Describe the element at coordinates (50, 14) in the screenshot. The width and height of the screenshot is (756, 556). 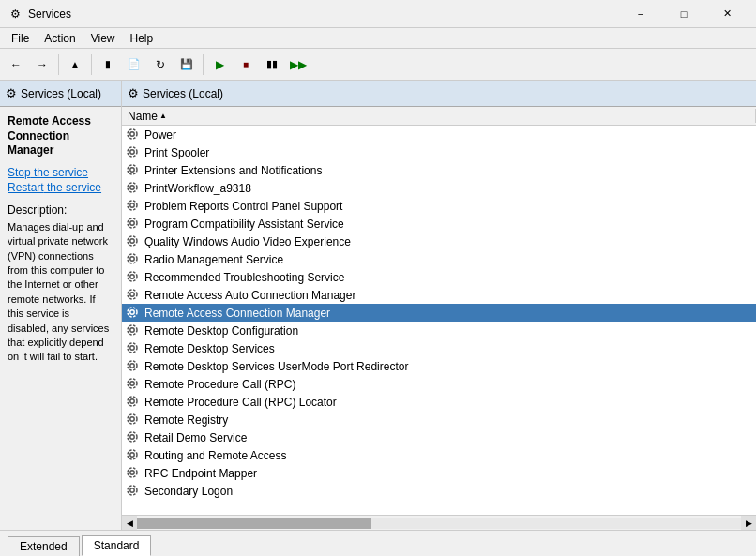
I see `window-title: Services` at that location.